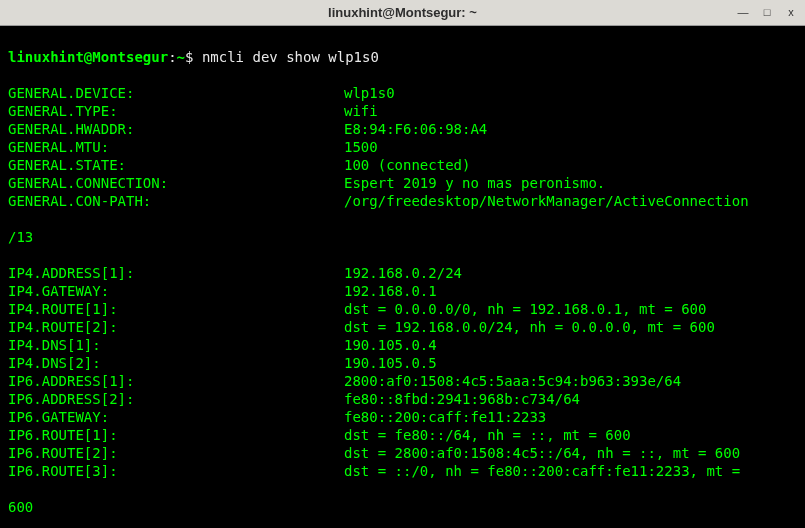 The image size is (805, 528). What do you see at coordinates (402, 201) in the screenshot?
I see `output-row: GENERAL.CON-PATH:/org/freedesktop/Networ…` at bounding box center [402, 201].